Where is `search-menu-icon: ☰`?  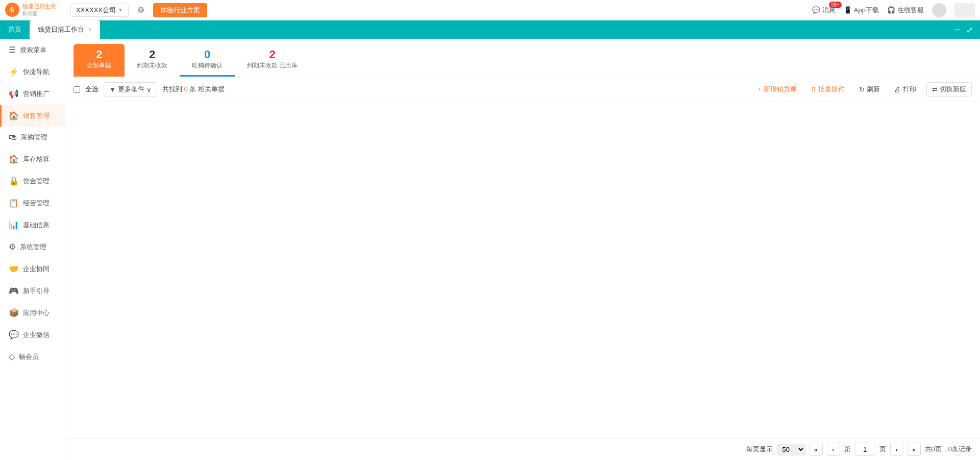 search-menu-icon: ☰ is located at coordinates (12, 50).